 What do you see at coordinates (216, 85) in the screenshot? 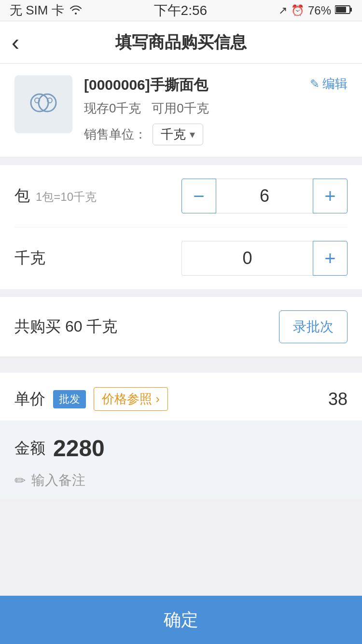
I see `product-name: [0000006]手撕面包` at bounding box center [216, 85].